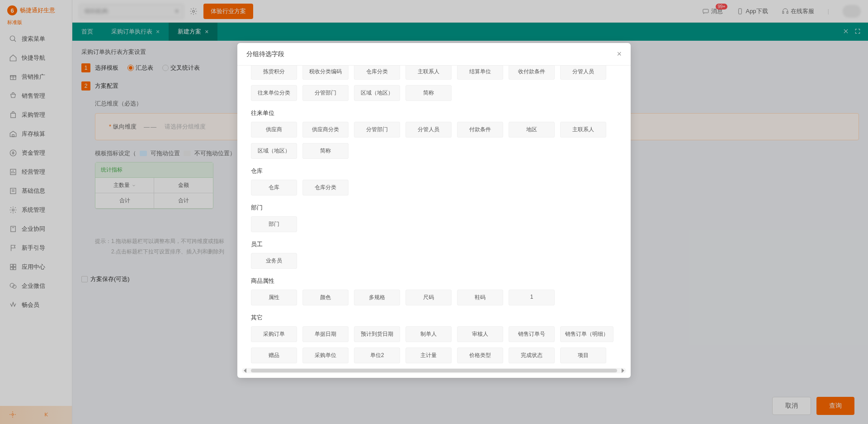  I want to click on field-chip: 尺码, so click(429, 298).